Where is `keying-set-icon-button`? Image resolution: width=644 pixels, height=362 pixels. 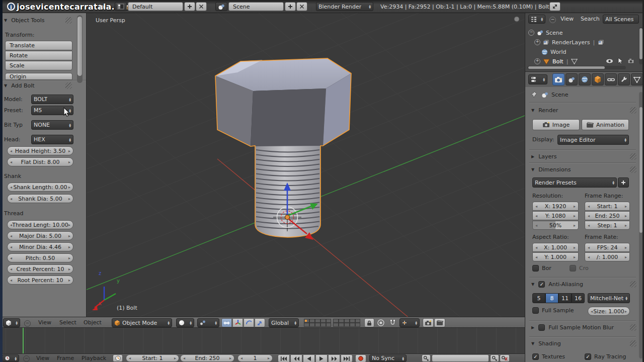
keying-set-icon-button is located at coordinates (426, 358).